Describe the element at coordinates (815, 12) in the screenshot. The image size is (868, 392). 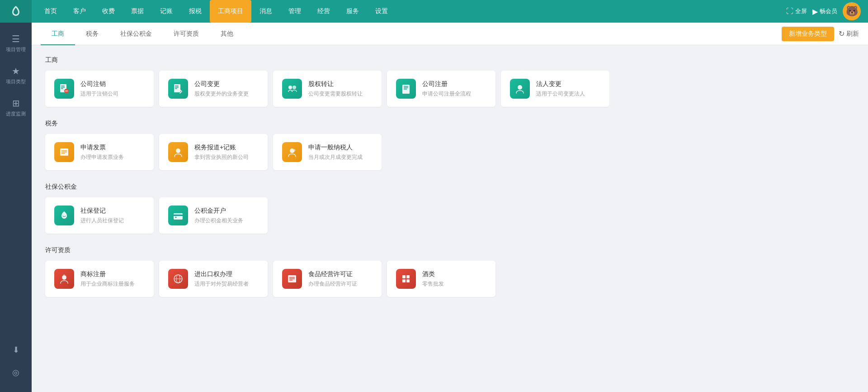
I see `video-icon: ▶` at that location.